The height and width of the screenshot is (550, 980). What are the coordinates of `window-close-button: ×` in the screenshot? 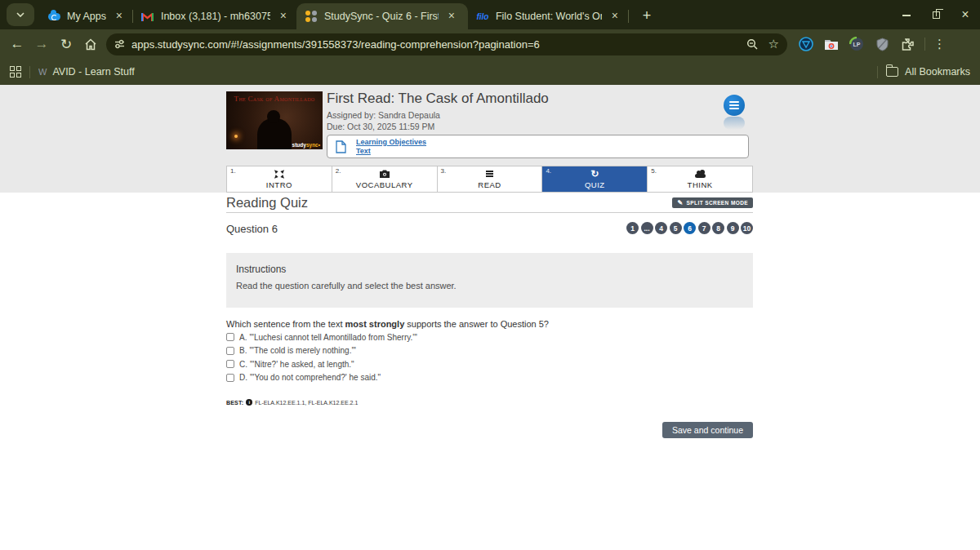 It's located at (965, 15).